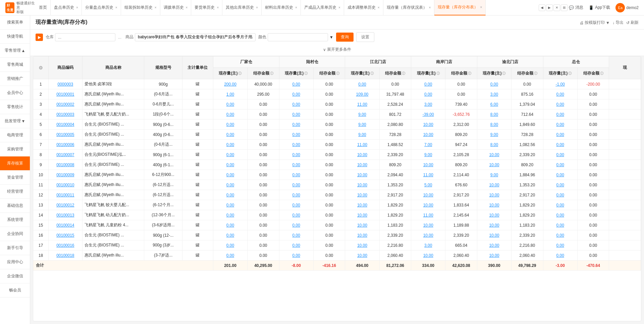  What do you see at coordinates (65, 145) in the screenshot?
I see `row-code: 00100006` at bounding box center [65, 145].